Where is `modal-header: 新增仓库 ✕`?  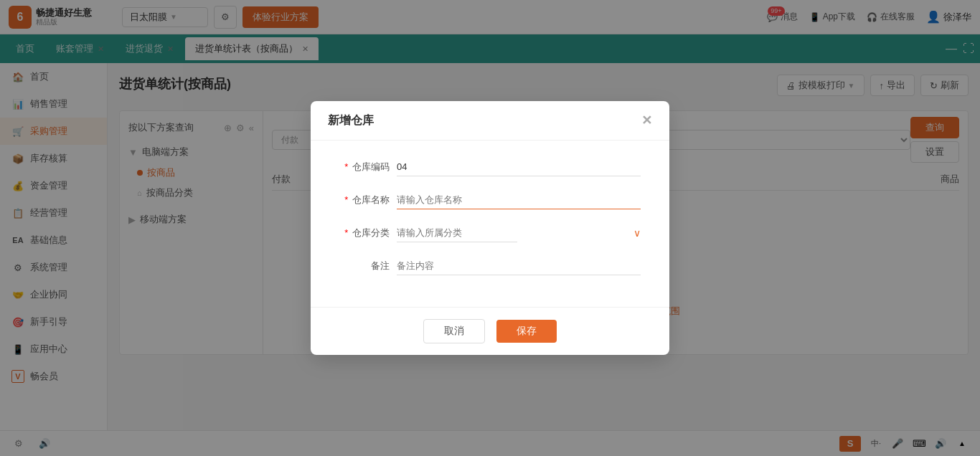 modal-header: 新增仓库 ✕ is located at coordinates (490, 120).